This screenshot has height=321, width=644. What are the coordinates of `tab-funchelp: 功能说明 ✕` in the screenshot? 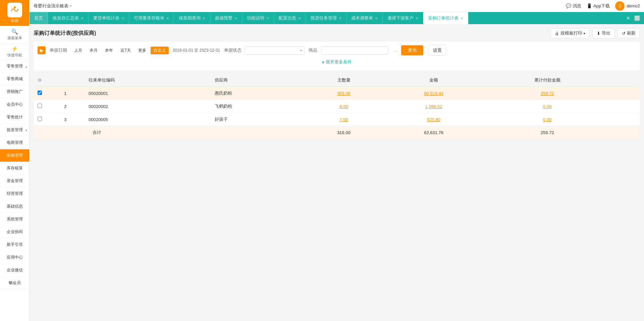 It's located at (258, 18).